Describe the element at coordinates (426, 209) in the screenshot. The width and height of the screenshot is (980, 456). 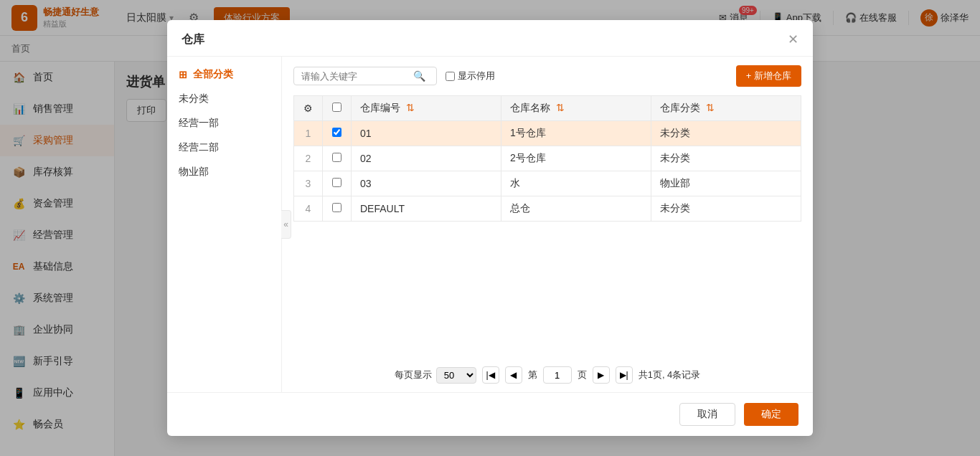
I see `row-code: DEFAULT` at that location.